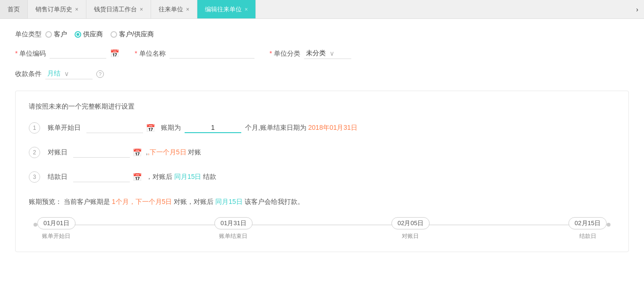  What do you see at coordinates (114, 34) in the screenshot?
I see `radio-customer-supplier-dot` at bounding box center [114, 34].